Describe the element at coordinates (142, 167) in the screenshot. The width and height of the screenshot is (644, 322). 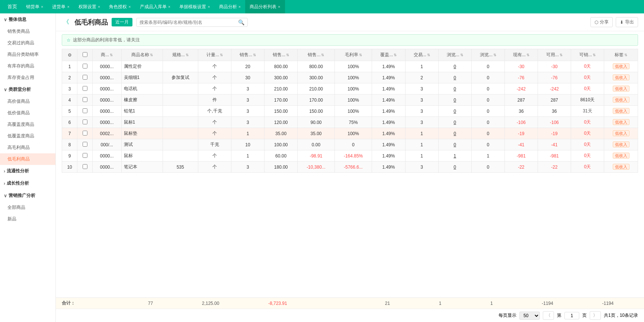
I see `td-name: 笔记本` at that location.